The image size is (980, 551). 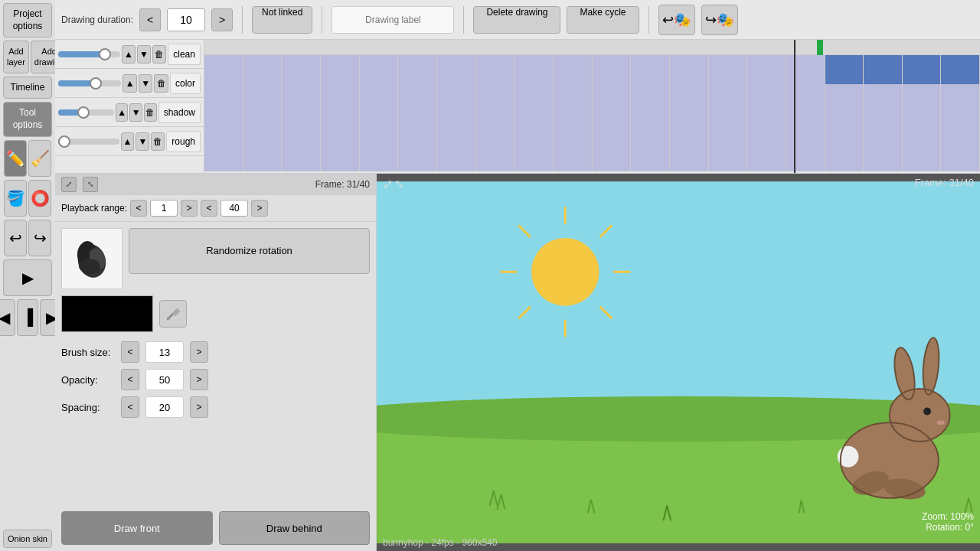 I want to click on rough-layer-down-button: ▼, so click(x=142, y=142).